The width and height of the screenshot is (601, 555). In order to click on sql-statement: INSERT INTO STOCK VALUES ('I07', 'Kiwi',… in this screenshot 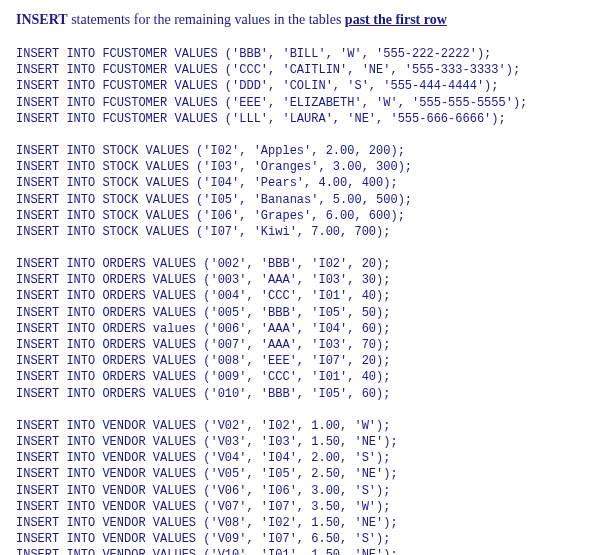, I will do `click(300, 232)`.